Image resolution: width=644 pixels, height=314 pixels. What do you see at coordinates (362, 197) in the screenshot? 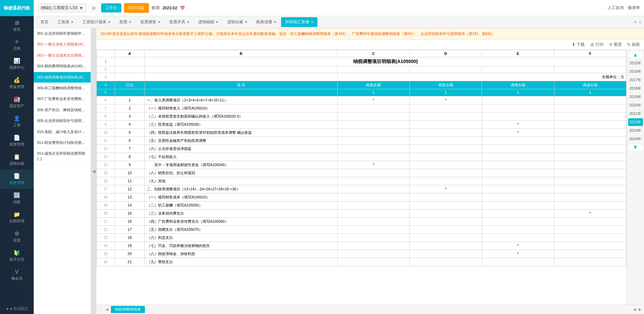
I see `table-row: 18 13 （一）视同销售成本（填写A105010）` at bounding box center [362, 197].